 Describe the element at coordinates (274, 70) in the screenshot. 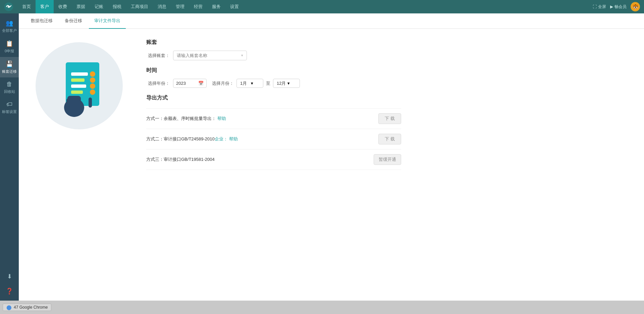

I see `time-section-title: 时间` at that location.